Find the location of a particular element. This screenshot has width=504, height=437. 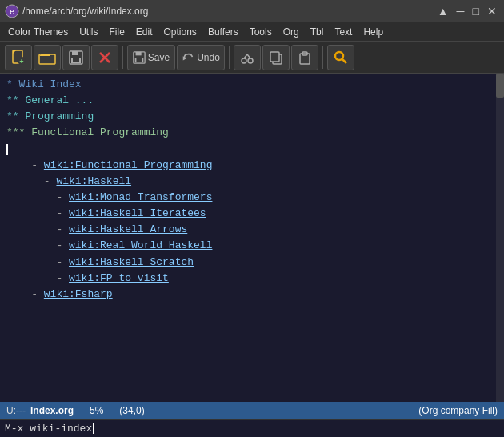

editor-line-cursor is located at coordinates (252, 150).